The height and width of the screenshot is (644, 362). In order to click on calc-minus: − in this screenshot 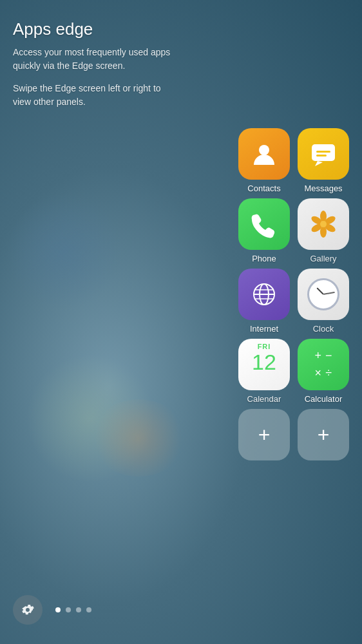, I will do `click(329, 355)`.